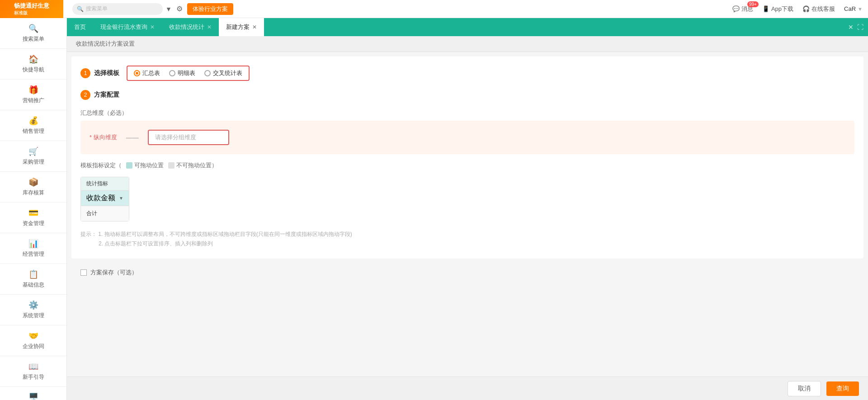 The image size is (868, 400). I want to click on radio-detail: 明细表, so click(182, 73).